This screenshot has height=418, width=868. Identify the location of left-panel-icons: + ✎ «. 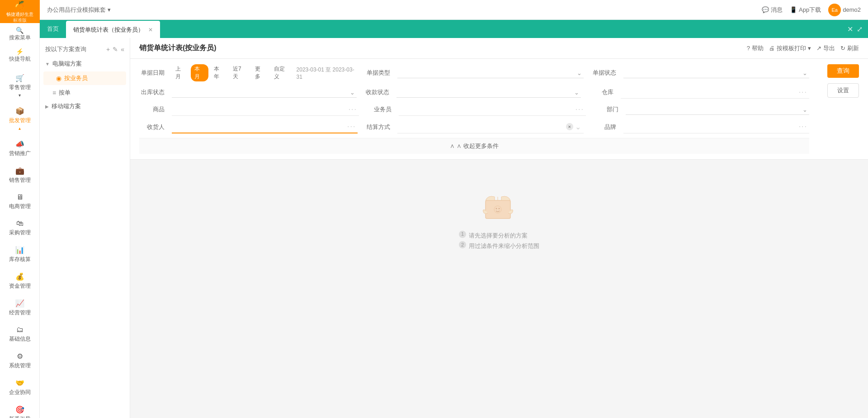
(115, 49).